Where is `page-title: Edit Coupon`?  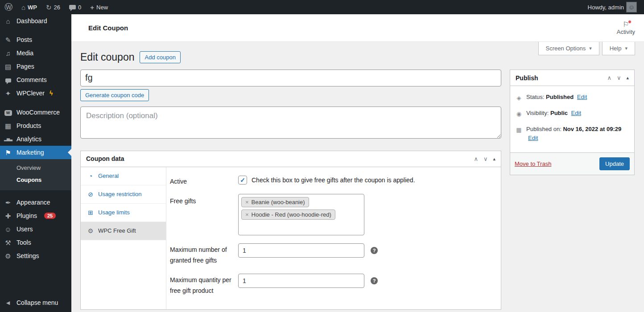 page-title: Edit Coupon is located at coordinates (108, 28).